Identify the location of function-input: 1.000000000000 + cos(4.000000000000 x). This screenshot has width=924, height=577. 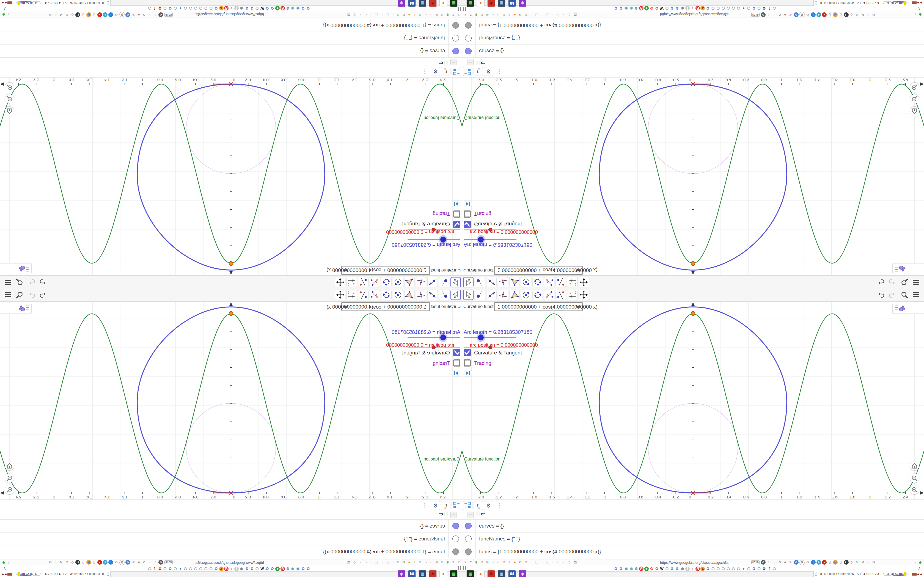
(386, 307).